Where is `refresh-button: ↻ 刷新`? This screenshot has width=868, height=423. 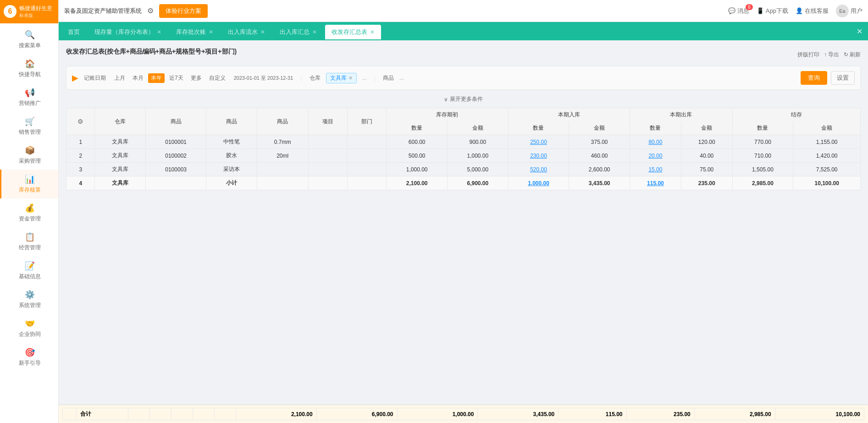 refresh-button: ↻ 刷新 is located at coordinates (852, 55).